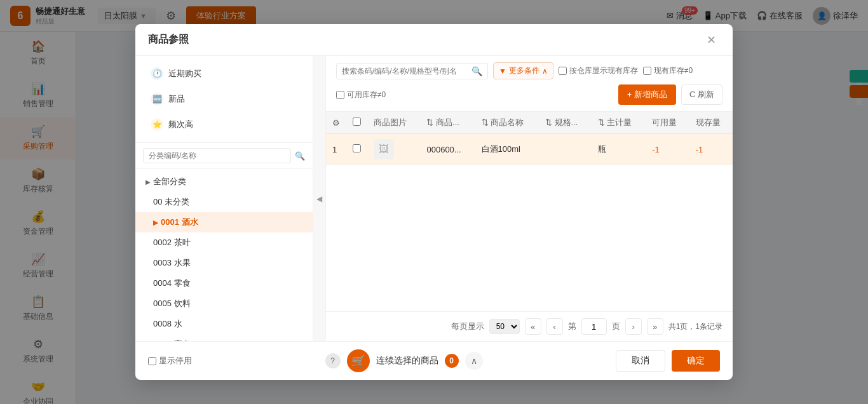  What do you see at coordinates (394, 150) in the screenshot?
I see `row-img: 🖼` at bounding box center [394, 150].